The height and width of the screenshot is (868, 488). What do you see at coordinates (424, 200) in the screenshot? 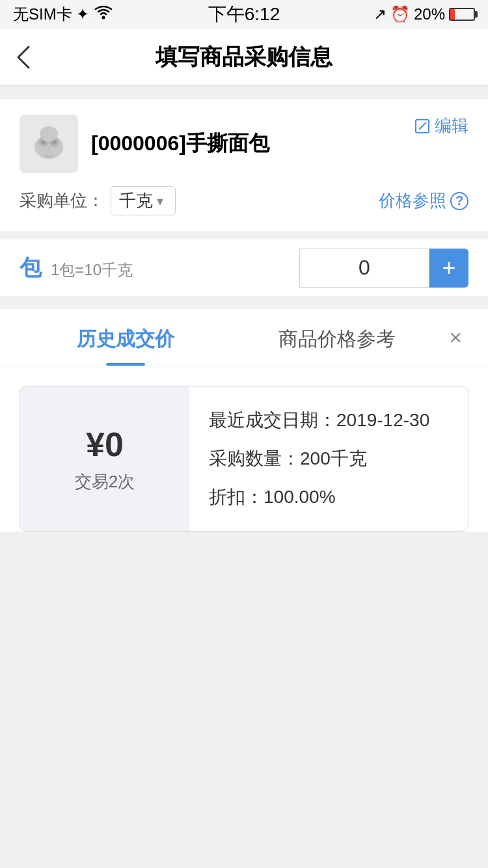
I see `price-ref-button: 价格参照 ?` at bounding box center [424, 200].